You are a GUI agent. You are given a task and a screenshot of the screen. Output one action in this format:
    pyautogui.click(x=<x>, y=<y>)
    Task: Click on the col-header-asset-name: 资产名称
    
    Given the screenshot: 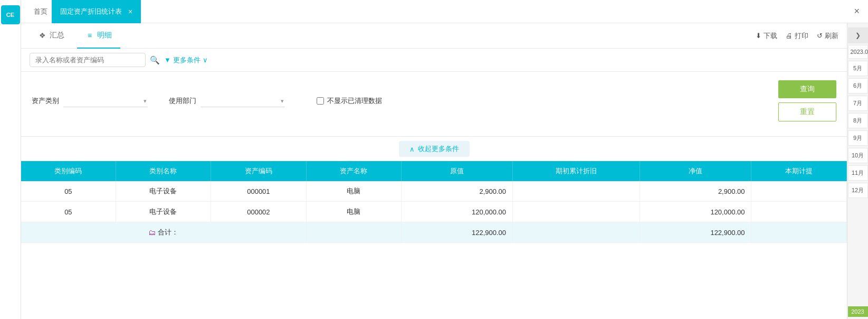 What is the action you would take?
    pyautogui.click(x=354, y=171)
    